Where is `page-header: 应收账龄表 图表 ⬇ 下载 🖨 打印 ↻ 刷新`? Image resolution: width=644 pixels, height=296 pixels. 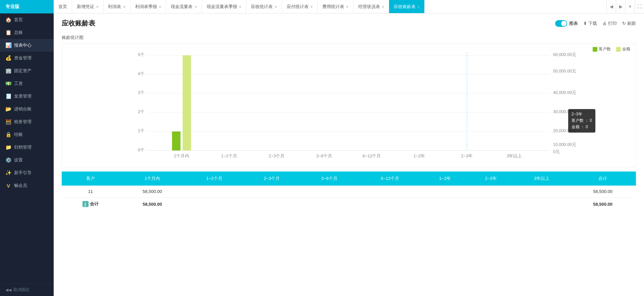
page-header: 应收账龄表 图表 ⬇ 下载 🖨 打印 ↻ 刷新 is located at coordinates (349, 22).